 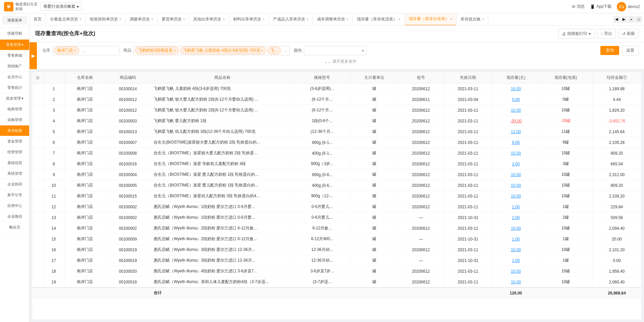 What do you see at coordinates (15, 77) in the screenshot?
I see `sidebar-item-member-center: 会员中心` at bounding box center [15, 77].